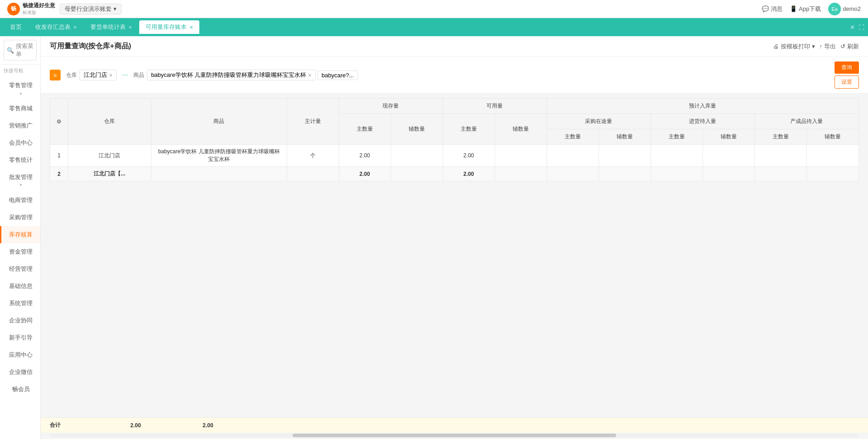  I want to click on filter-actions: 查询 设置, so click(847, 75).